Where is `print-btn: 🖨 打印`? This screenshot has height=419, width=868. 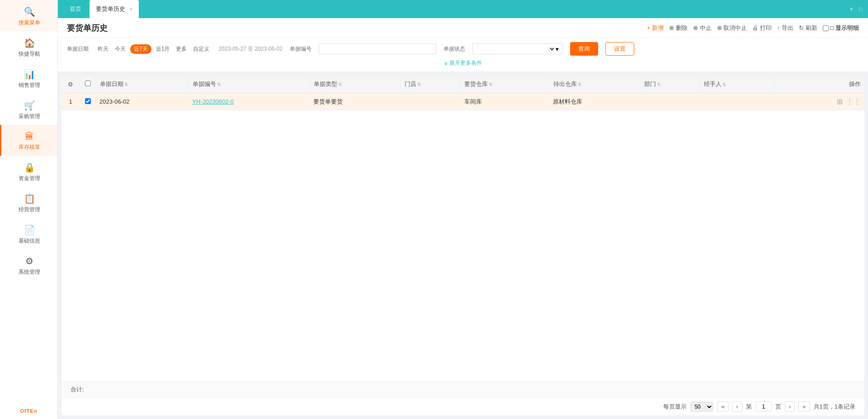
print-btn: 🖨 打印 is located at coordinates (762, 28).